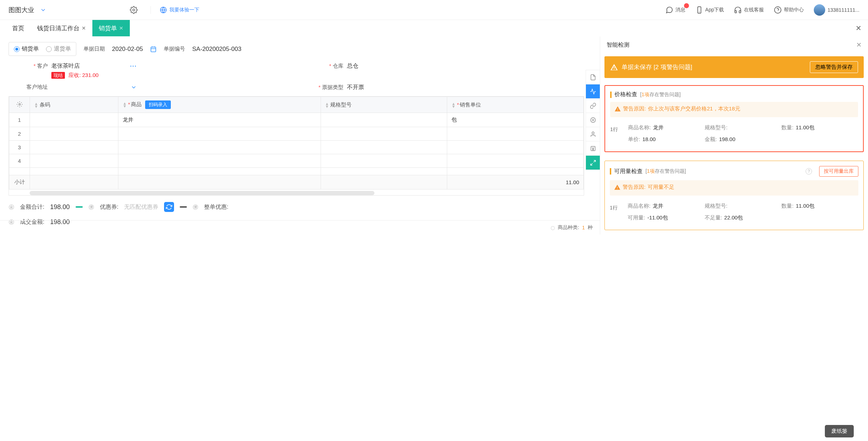 The image size is (868, 441). I want to click on more-icon: ···, so click(133, 66).